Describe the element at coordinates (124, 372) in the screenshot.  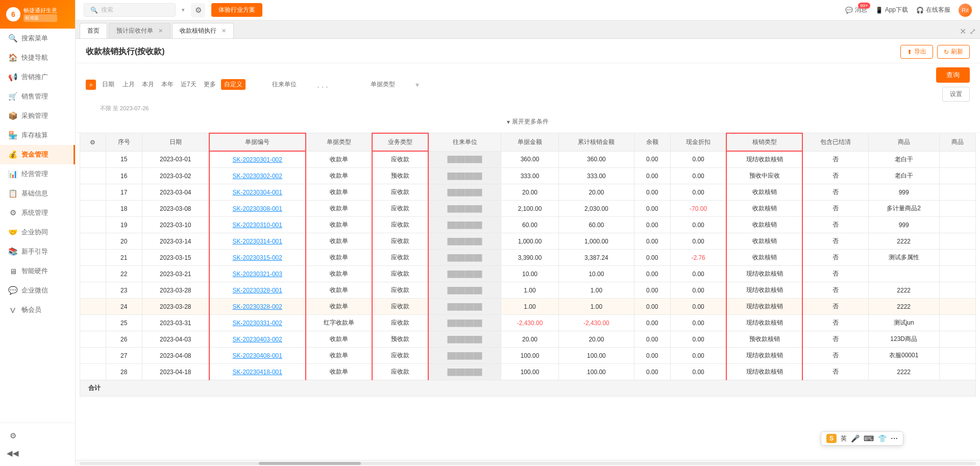
I see `td-num: 28` at that location.